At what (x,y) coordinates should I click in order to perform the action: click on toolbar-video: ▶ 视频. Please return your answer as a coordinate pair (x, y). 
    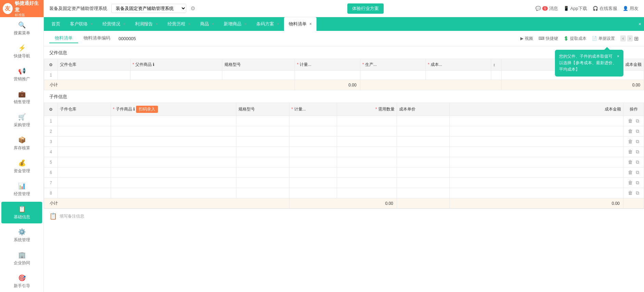
    Looking at the image, I should click on (527, 38).